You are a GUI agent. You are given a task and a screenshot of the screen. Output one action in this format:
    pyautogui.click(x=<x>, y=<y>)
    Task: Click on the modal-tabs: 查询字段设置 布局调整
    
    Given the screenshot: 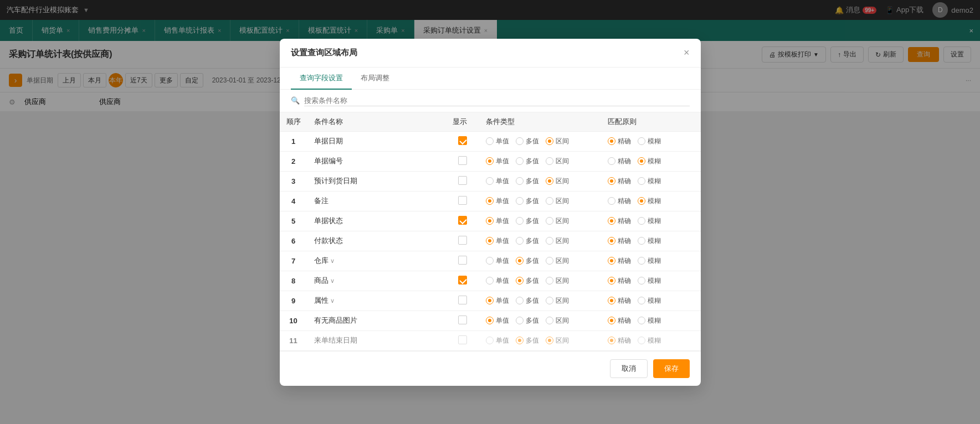 What is the action you would take?
    pyautogui.click(x=490, y=79)
    